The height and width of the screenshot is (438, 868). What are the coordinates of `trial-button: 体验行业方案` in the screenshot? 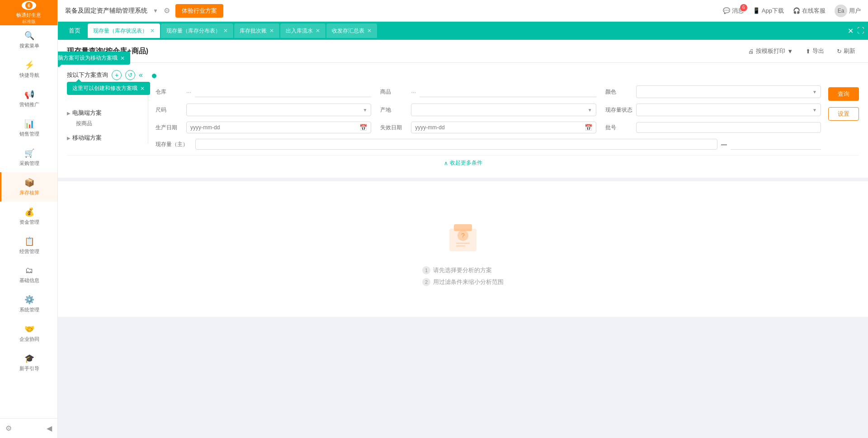 It's located at (199, 11).